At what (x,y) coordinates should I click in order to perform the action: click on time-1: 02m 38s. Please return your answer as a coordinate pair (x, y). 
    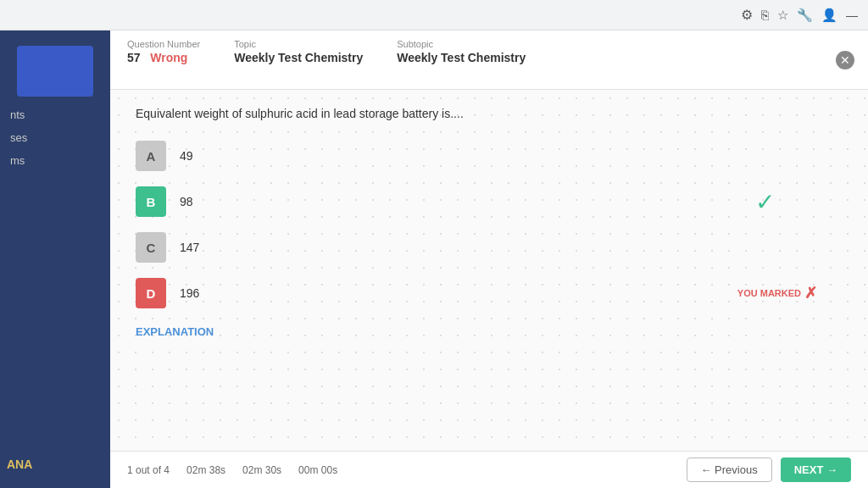
    Looking at the image, I should click on (206, 470).